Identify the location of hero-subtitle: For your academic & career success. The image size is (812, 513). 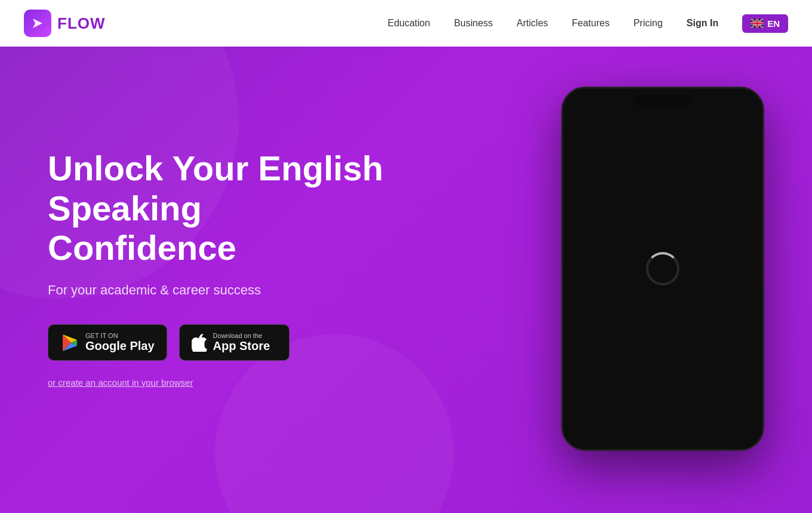
(221, 290).